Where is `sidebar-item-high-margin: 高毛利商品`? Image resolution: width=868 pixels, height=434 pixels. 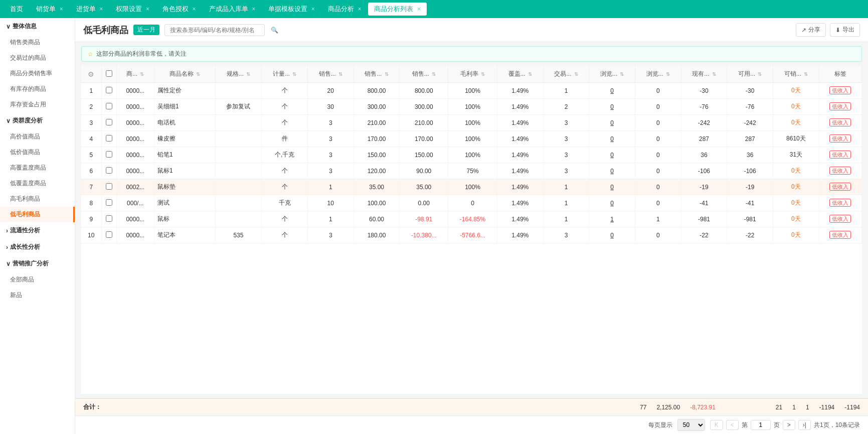
sidebar-item-high-margin: 高毛利商品 is located at coordinates (37, 199).